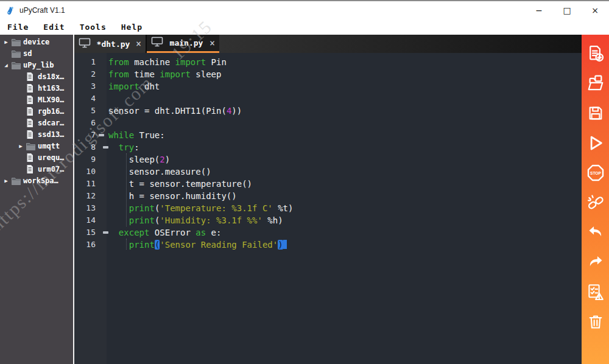 This screenshot has width=609, height=364. I want to click on new-file-icon, so click(596, 54).